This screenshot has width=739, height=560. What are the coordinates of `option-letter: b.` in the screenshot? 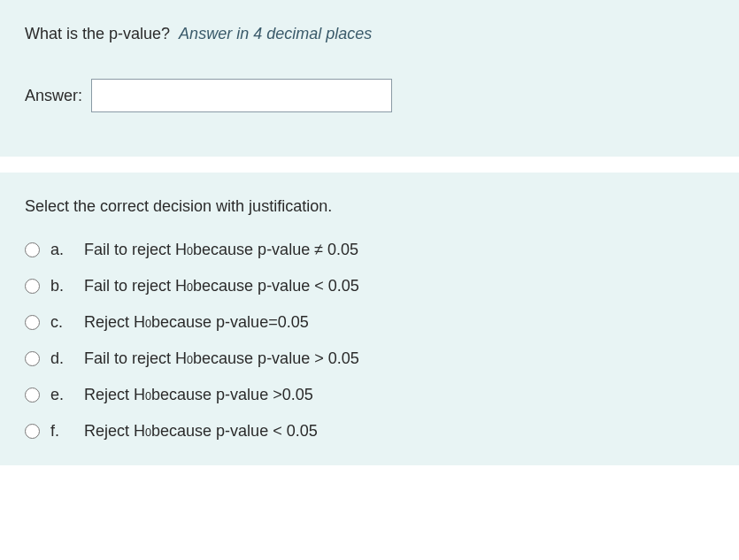 It's located at (62, 287).